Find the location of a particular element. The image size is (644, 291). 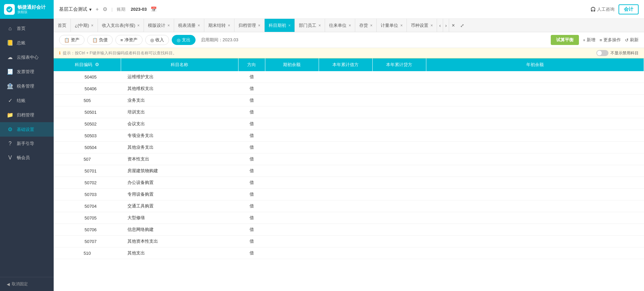

tab-interim: ¿(中期) × is located at coordinates (85, 26).